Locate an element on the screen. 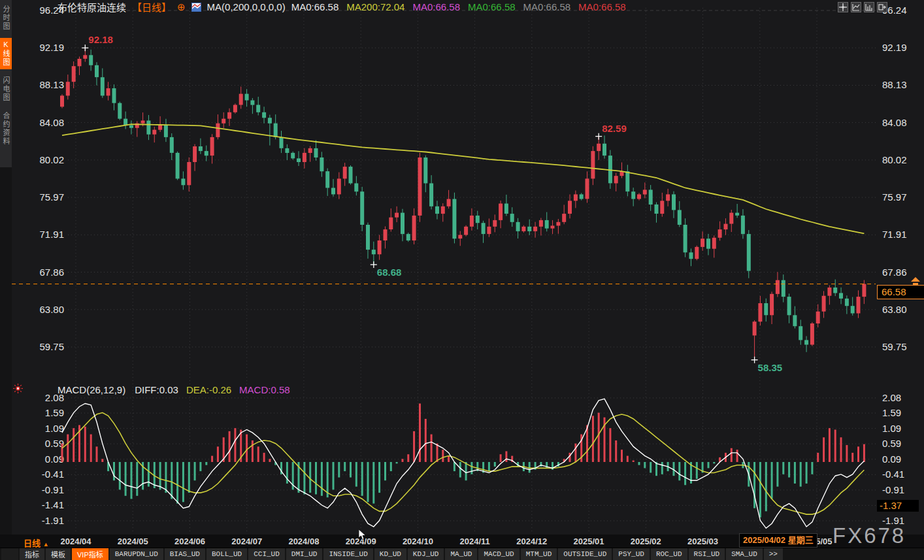 This screenshot has width=924, height=560. crosshair-date-tooltip: 2025/04/02 星期三 is located at coordinates (778, 540).